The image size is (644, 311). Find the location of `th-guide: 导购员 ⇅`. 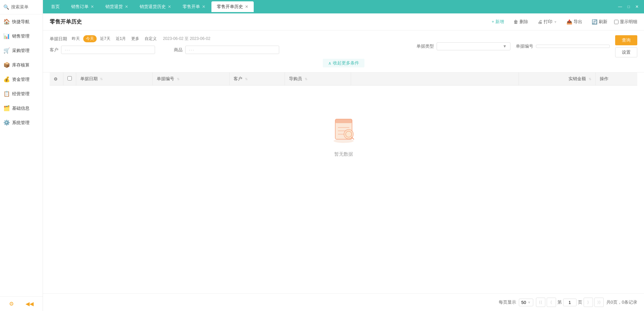

th-guide: 导购员 ⇅ is located at coordinates (317, 79).